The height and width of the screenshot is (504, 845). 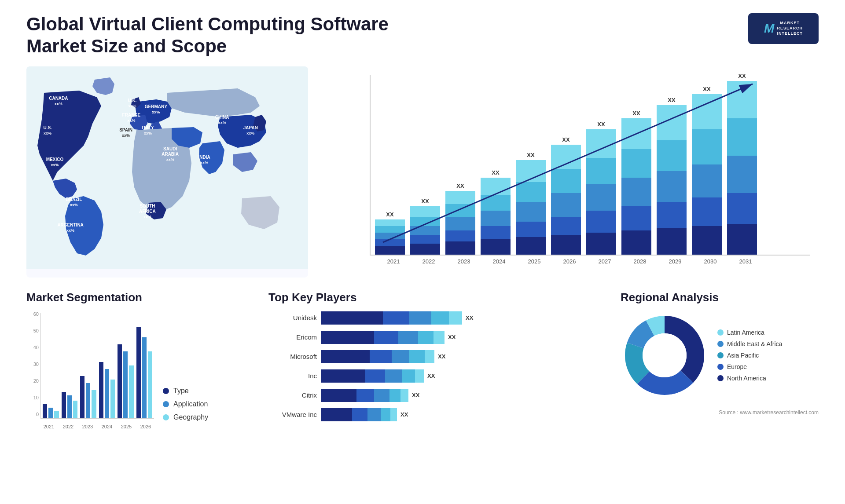 I want to click on x-label-2031: 2031, so click(x=746, y=261).